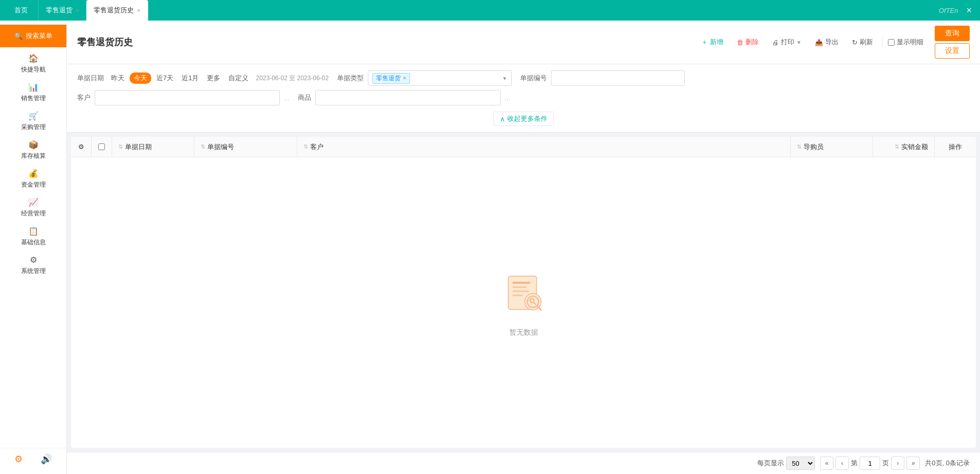  What do you see at coordinates (213, 78) in the screenshot?
I see `date-opt-more: 更多` at bounding box center [213, 78].